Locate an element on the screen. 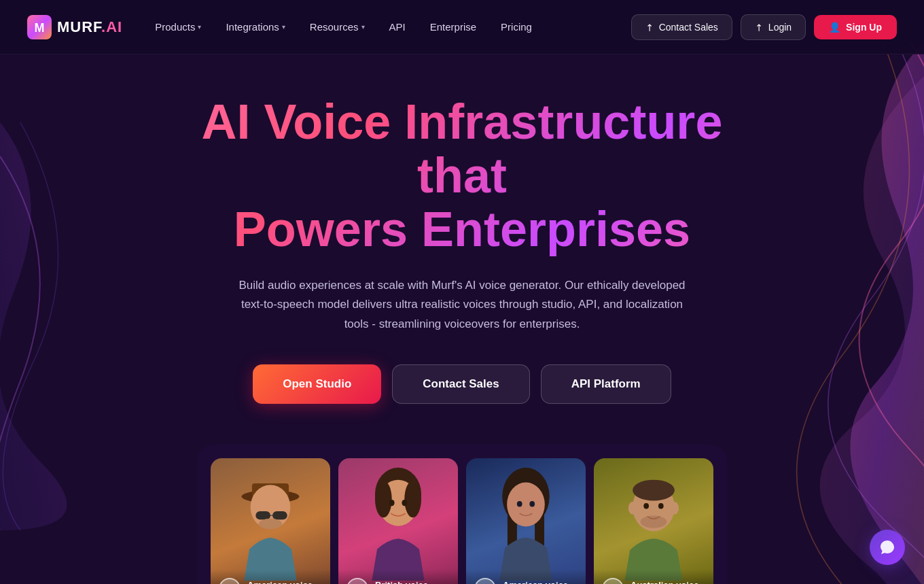  svg-text: M is located at coordinates (39, 28).